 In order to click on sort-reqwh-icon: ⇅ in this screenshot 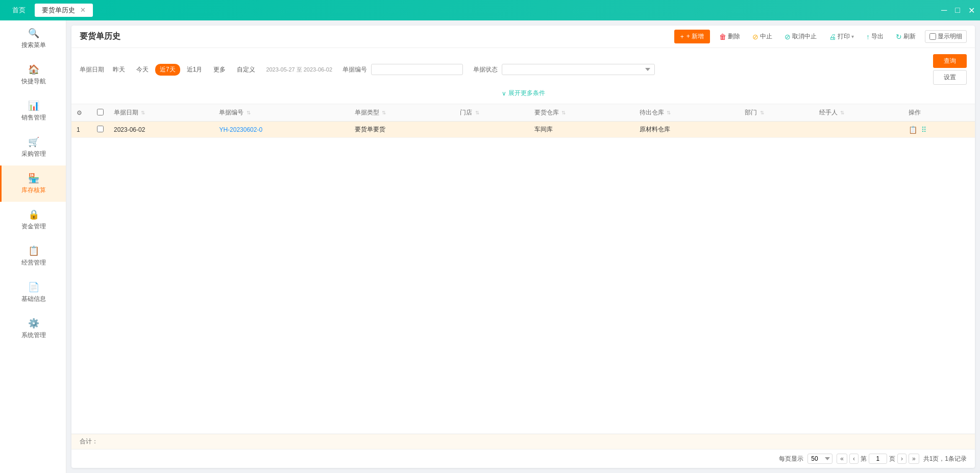, I will do `click(564, 112)`.